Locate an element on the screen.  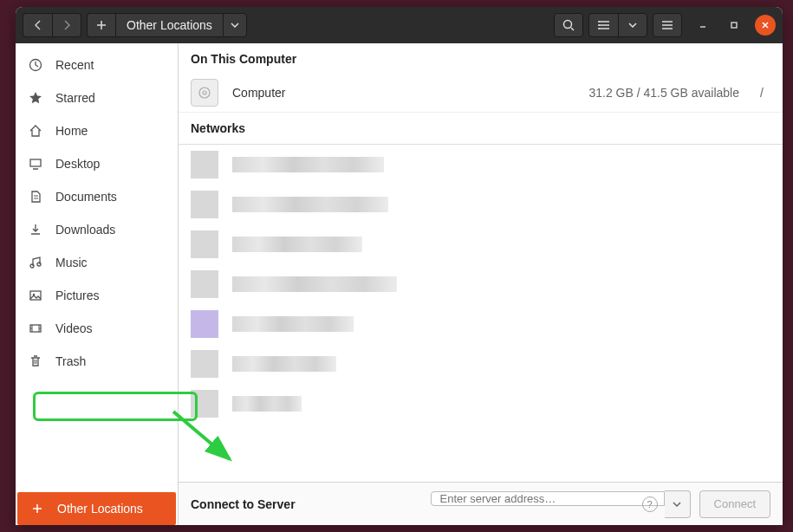
sidebar-item-documents: Documents is located at coordinates (97, 197).